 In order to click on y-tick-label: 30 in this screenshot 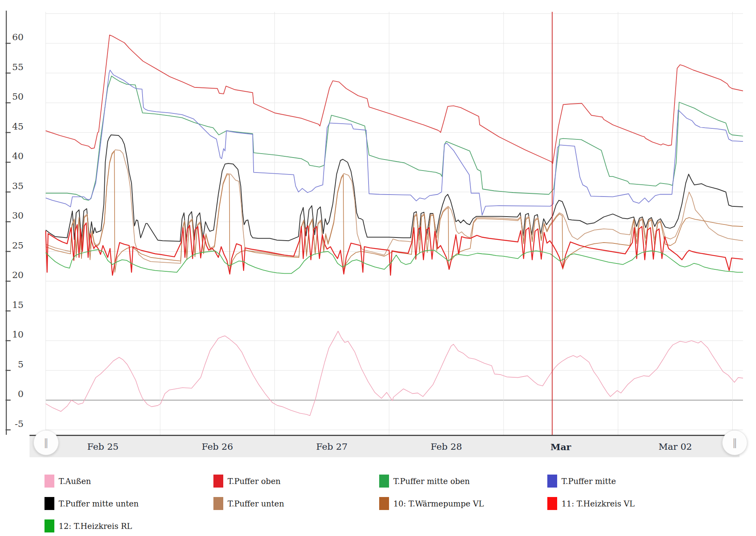, I will do `click(18, 215)`.